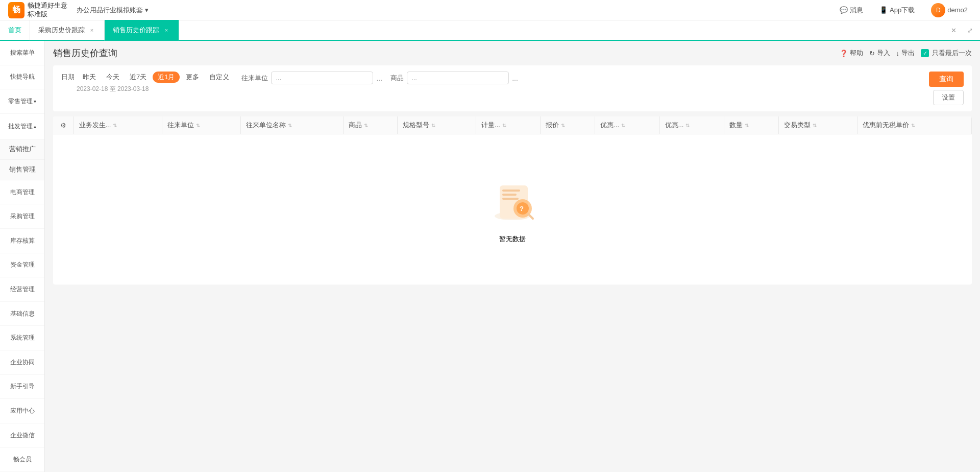 This screenshot has width=980, height=472. What do you see at coordinates (512, 88) in the screenshot?
I see `filter-top-row: 日期 昨天 今天 近7天 近1月 更多 自定义 2023-02-18` at bounding box center [512, 88].